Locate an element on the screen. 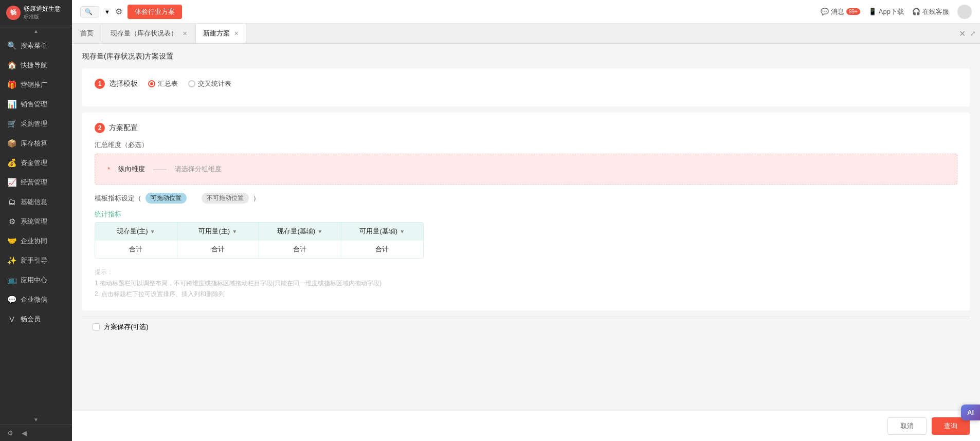 The height and width of the screenshot is (441, 980). tab-close-all-icon: ✕ is located at coordinates (963, 34).